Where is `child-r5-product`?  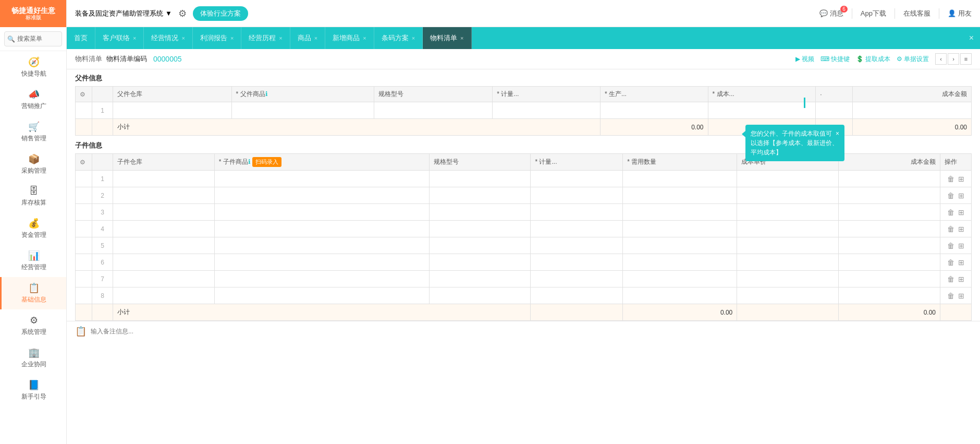 child-r5-product is located at coordinates (322, 246).